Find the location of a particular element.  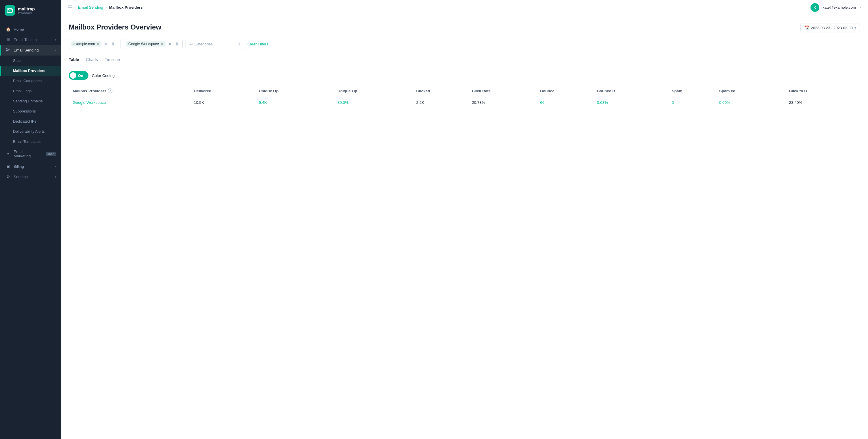

cell-provider: Google Workspace is located at coordinates (129, 103).